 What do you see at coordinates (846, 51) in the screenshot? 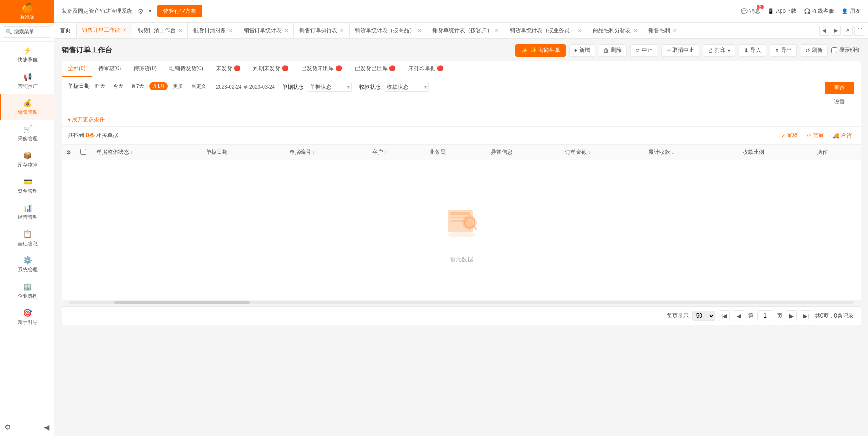
I see `show-detail-toggle: 显示明细` at bounding box center [846, 51].